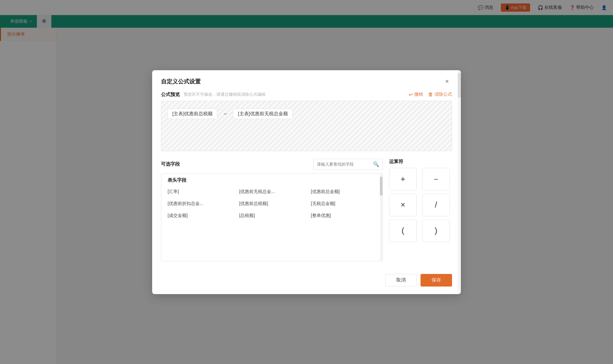 This screenshot has height=364, width=613. I want to click on fields-group-label: 表头字段, so click(272, 179).